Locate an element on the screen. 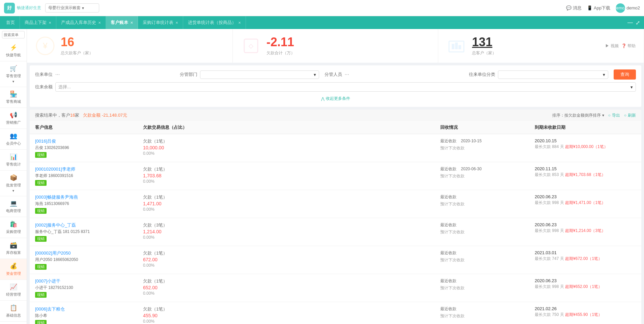 The width and height of the screenshot is (644, 324). sidebar-item-quick-nav: ⚡ 快捷导航 is located at coordinates (13, 51).